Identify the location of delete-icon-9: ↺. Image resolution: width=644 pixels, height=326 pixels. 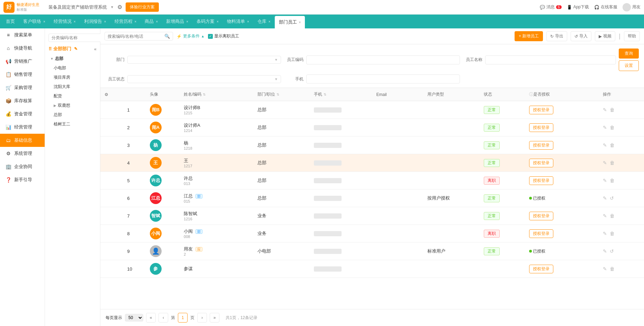
(612, 251).